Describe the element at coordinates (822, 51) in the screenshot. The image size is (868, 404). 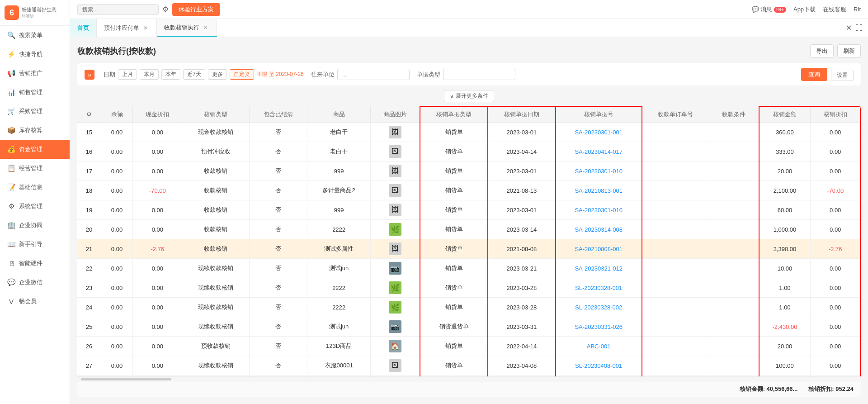
I see `export-btn: 导出` at that location.